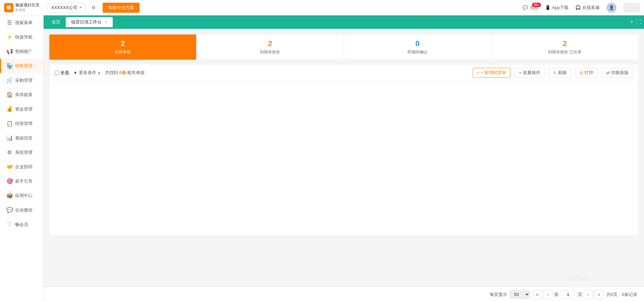  I want to click on sidebar-icon-member: ♡, so click(9, 225).